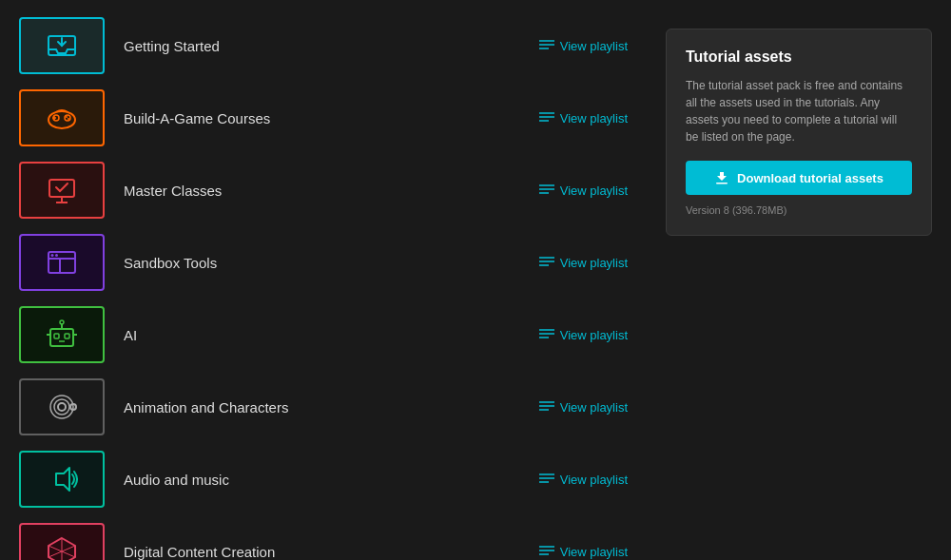 The width and height of the screenshot is (951, 560). Describe the element at coordinates (331, 46) in the screenshot. I see `course-name-getting-started: Getting Started` at that location.